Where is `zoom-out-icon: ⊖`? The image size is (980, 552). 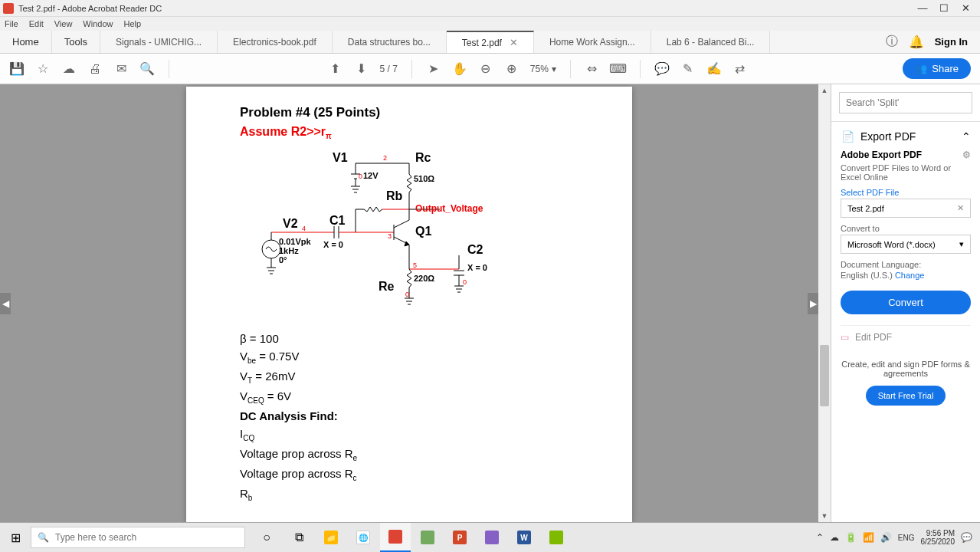 zoom-out-icon: ⊖ is located at coordinates (486, 69).